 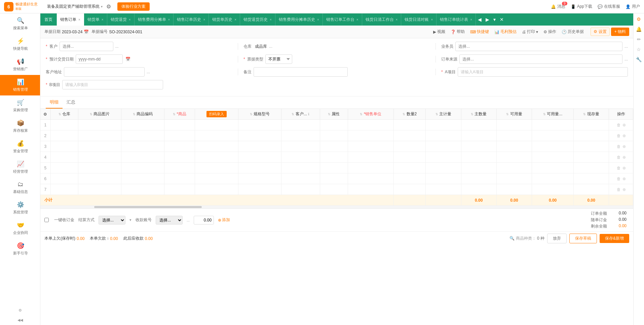 What do you see at coordinates (128, 59) in the screenshot?
I see `calendar2-icon: 📅` at bounding box center [128, 59].